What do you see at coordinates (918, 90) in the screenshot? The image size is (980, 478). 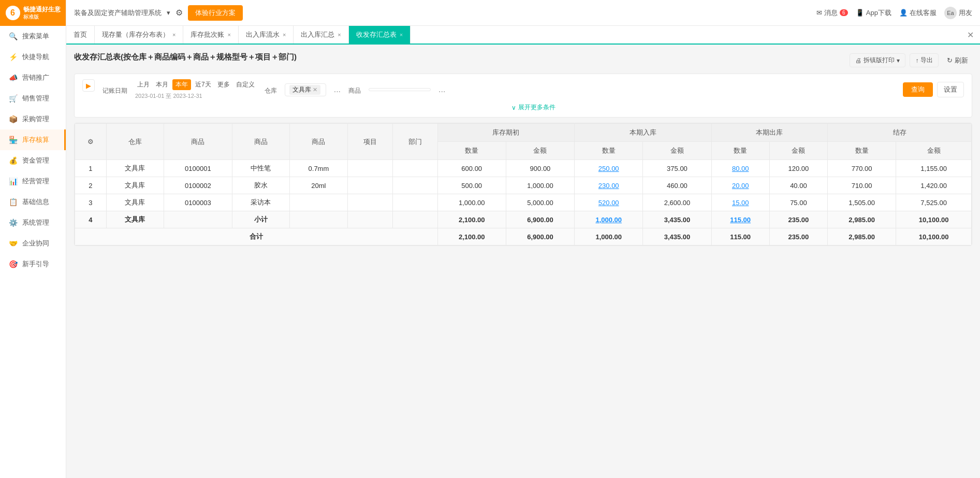 I see `query-button: 查询` at bounding box center [918, 90].